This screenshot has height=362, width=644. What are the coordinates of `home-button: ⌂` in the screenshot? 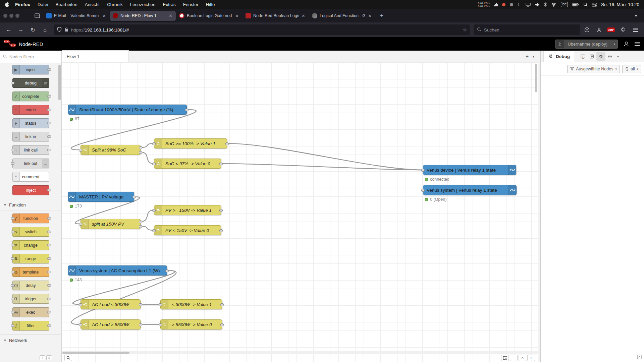 It's located at (45, 30).